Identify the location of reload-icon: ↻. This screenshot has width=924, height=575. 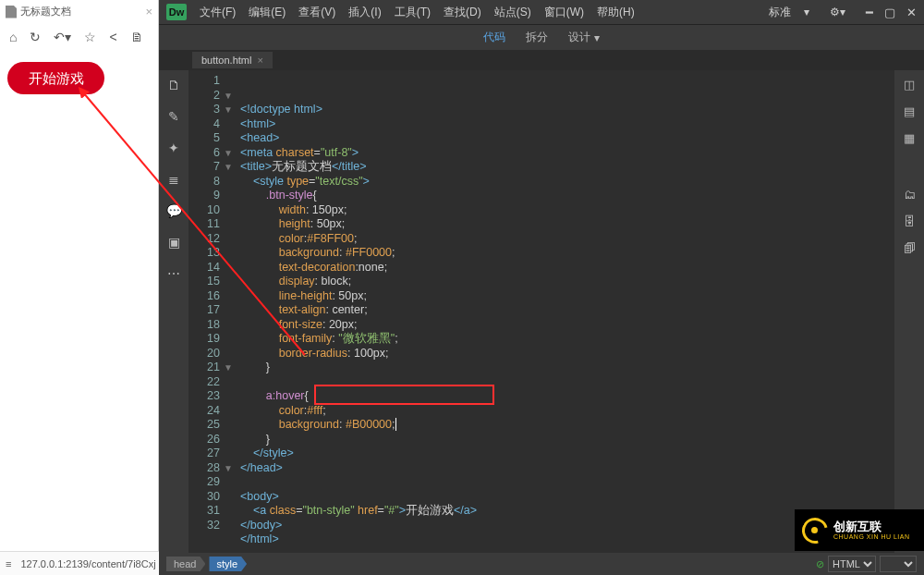
(35, 37).